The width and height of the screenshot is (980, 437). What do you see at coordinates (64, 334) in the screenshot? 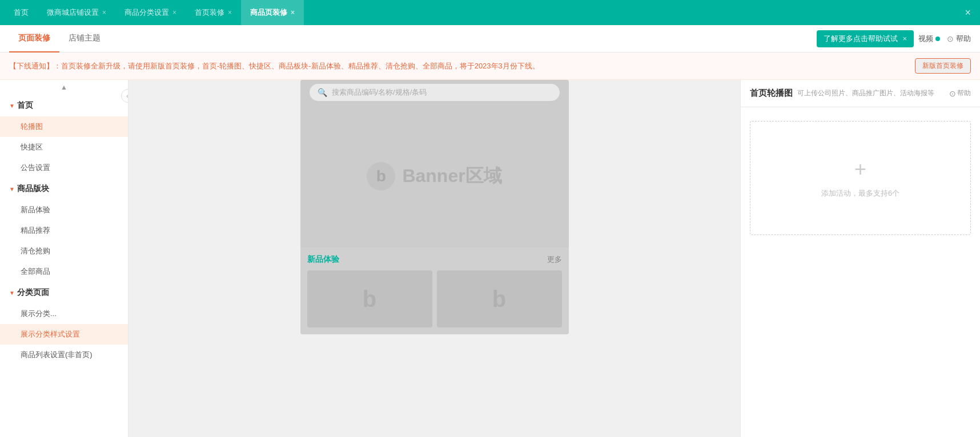
I see `sidebar-item-show-category-style: 展示分类样式设置` at bounding box center [64, 334].